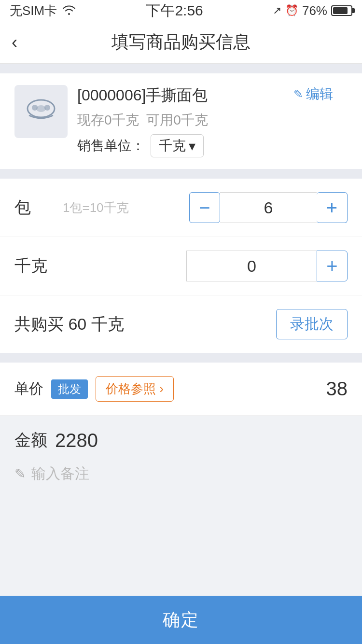 This screenshot has width=362, height=644. What do you see at coordinates (181, 389) in the screenshot?
I see `price-section: 单价 批发 价格参照 › 38` at bounding box center [181, 389].